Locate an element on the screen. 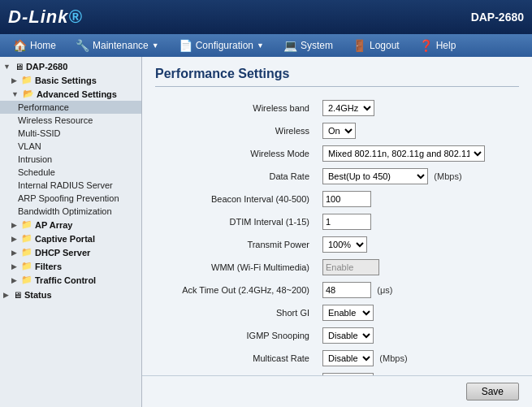  sidebar-traffic-label: Traffic Control is located at coordinates (65, 280).